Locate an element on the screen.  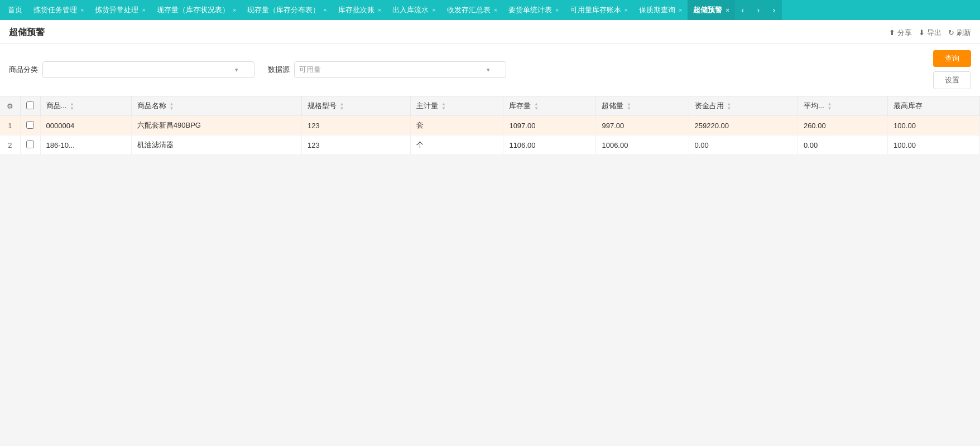
product-category-filter: 商品分类 ▾ is located at coordinates (132, 70).